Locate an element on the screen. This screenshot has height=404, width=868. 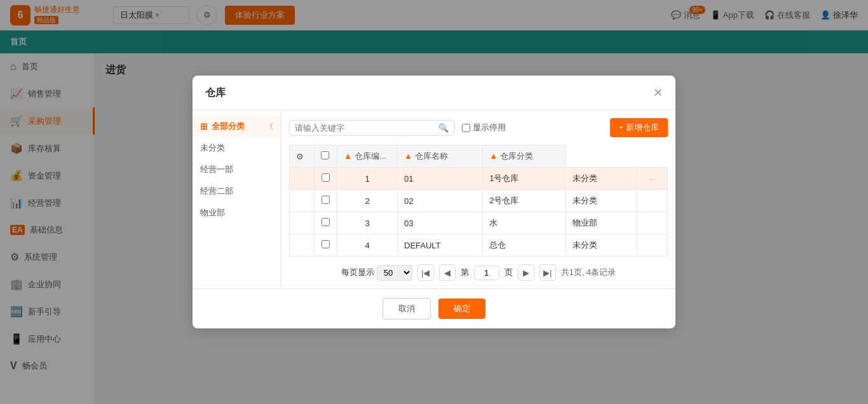
cat-item-unclassified: 未分类 is located at coordinates (236, 148).